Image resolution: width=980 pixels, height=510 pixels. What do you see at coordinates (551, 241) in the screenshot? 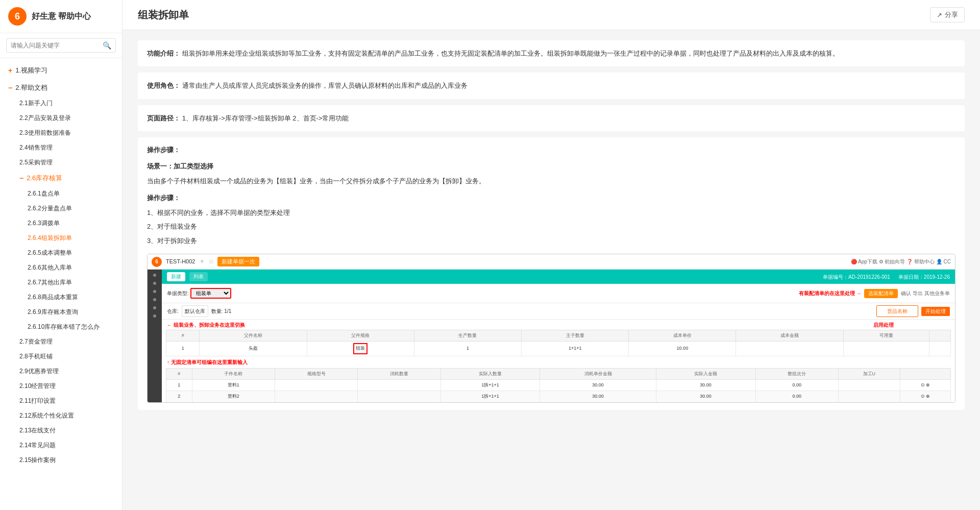
I see `step3: 3、对于拆卸业务` at bounding box center [551, 241].